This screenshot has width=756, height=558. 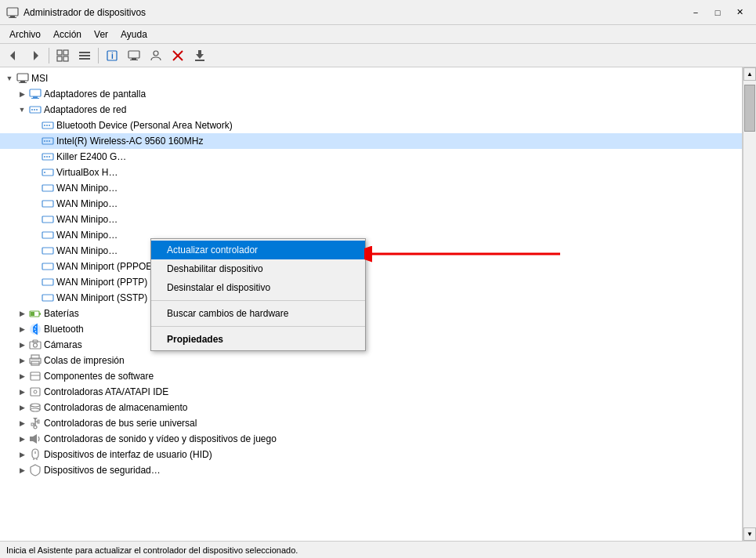 What do you see at coordinates (87, 235) in the screenshot?
I see `wan4-label: WAN Minipo…` at bounding box center [87, 235].